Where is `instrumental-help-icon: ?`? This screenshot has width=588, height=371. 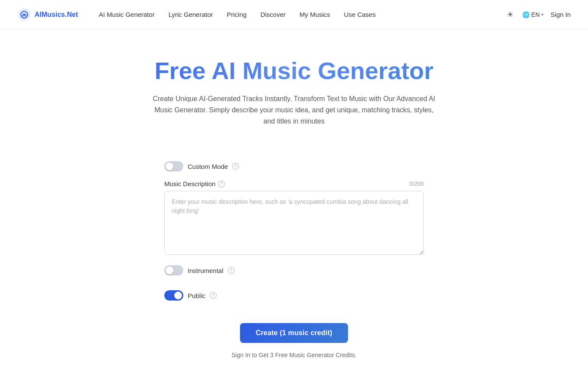
instrumental-help-icon: ? is located at coordinates (231, 270).